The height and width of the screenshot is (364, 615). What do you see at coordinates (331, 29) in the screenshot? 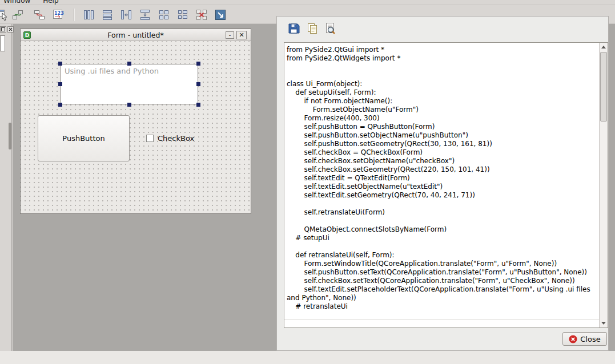
I see `find-icon` at bounding box center [331, 29].